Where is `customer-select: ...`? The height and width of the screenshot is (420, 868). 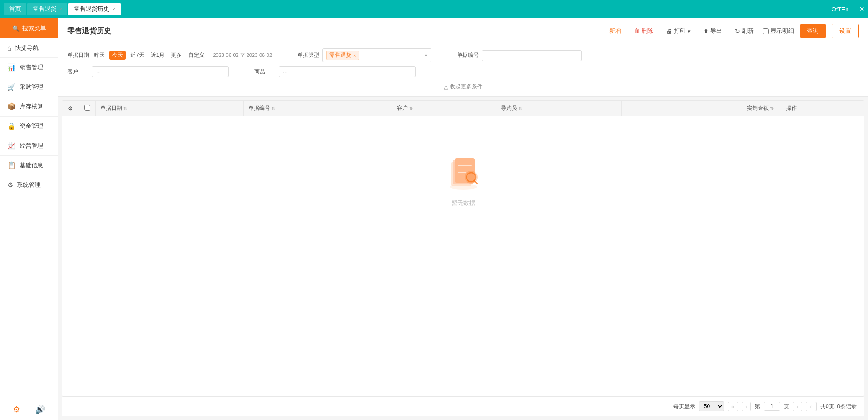
customer-select: ... is located at coordinates (160, 72).